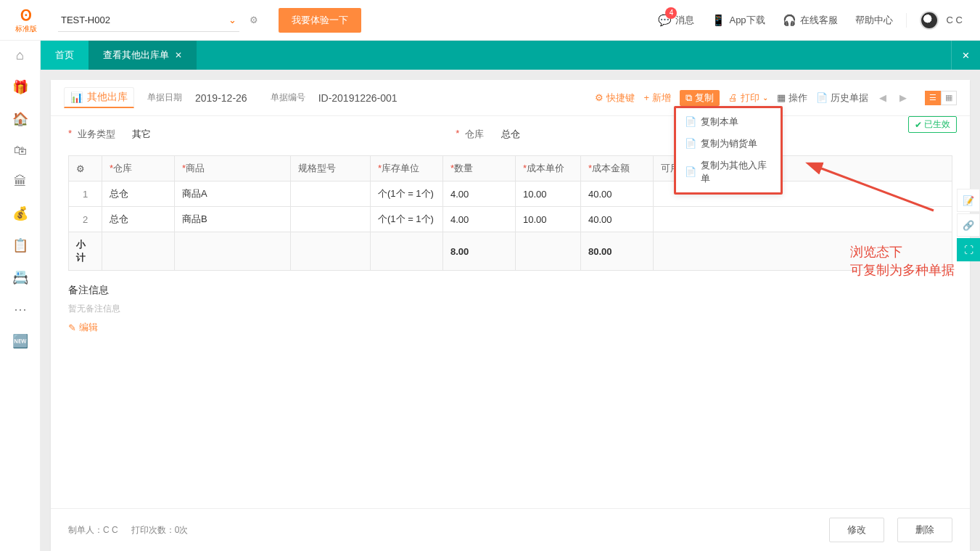 The height and width of the screenshot is (551, 980). What do you see at coordinates (968, 225) in the screenshot?
I see `link-tool-button: 🔗` at bounding box center [968, 225].